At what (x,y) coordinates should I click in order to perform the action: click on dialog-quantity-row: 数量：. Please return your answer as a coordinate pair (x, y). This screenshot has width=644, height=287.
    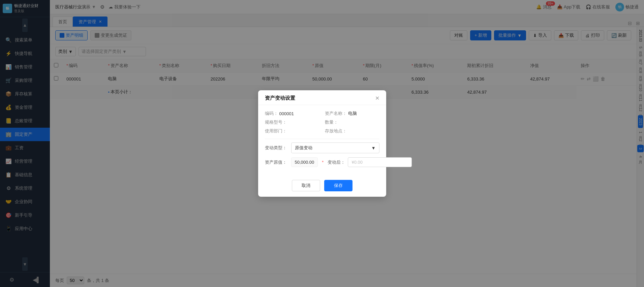
    Looking at the image, I should click on (352, 122).